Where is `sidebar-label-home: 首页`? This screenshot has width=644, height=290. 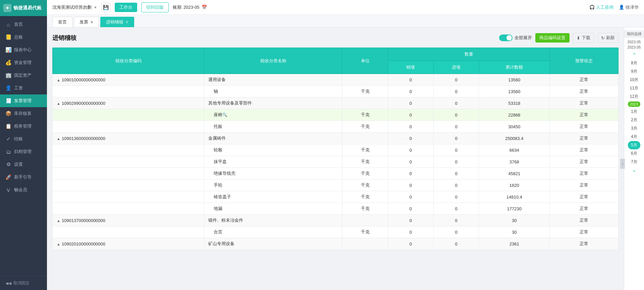
sidebar-label-home: 首页 is located at coordinates (18, 24).